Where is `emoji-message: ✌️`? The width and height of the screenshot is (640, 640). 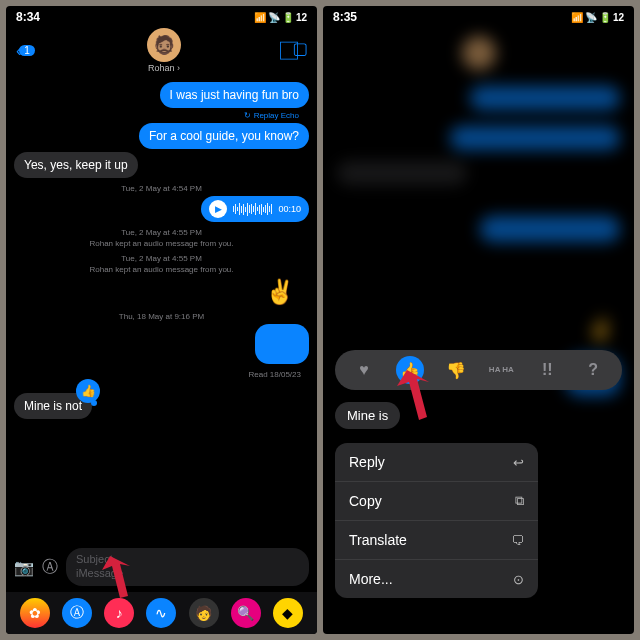
emoji-message: ✌️ is located at coordinates (162, 292).